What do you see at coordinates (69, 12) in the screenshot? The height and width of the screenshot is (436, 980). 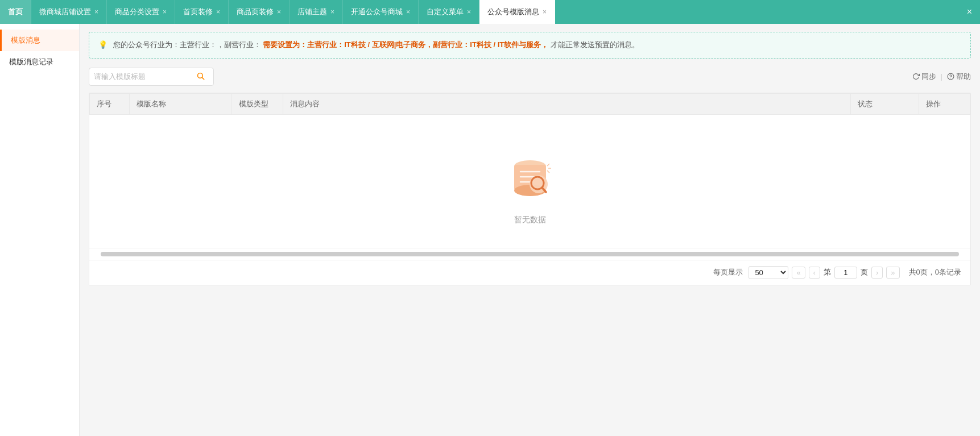 I see `nav-tab-wshop-setting: 微商城店铺设置 ×` at bounding box center [69, 12].